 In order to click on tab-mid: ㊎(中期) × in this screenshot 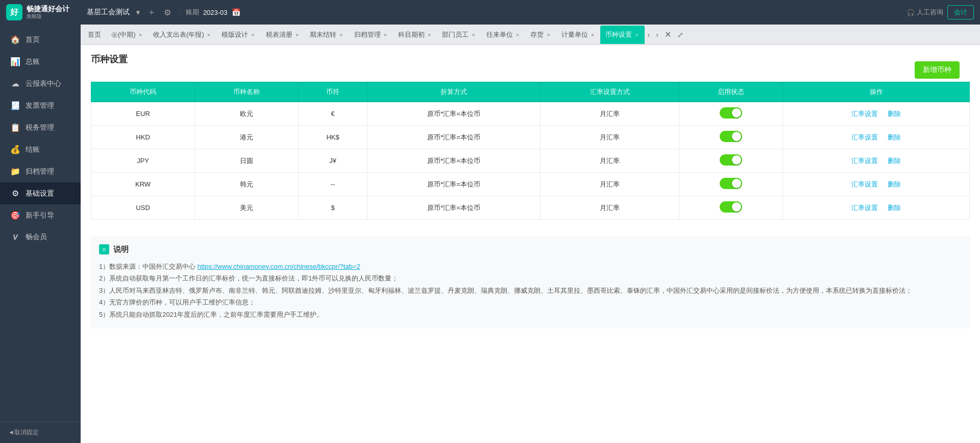, I will do `click(127, 35)`.